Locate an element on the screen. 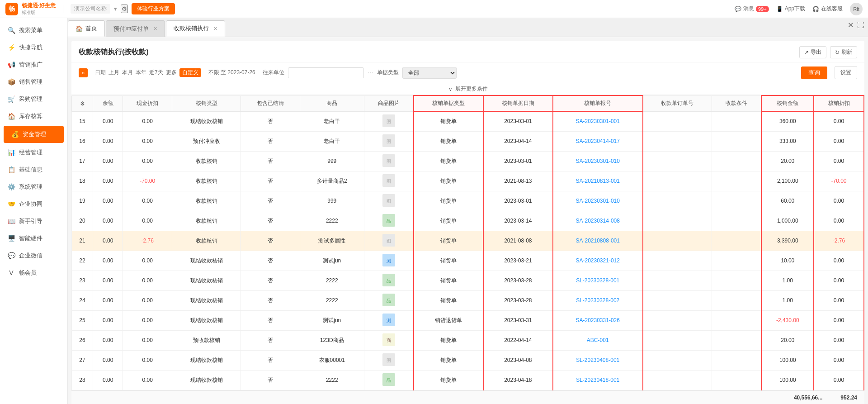  bill-no-link: SA-20230321-012 is located at coordinates (598, 261).